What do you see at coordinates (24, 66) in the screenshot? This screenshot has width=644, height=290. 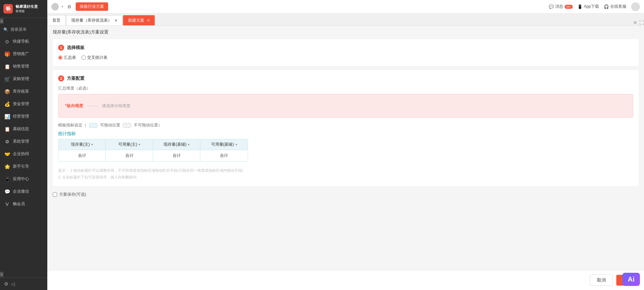 I see `sidebar-item-sales: 📋 销售管理` at bounding box center [24, 66].